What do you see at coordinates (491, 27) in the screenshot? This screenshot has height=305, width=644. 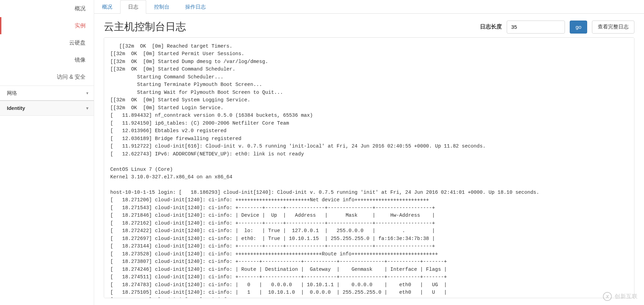 I see `log-length-label: 日志长度` at bounding box center [491, 27].